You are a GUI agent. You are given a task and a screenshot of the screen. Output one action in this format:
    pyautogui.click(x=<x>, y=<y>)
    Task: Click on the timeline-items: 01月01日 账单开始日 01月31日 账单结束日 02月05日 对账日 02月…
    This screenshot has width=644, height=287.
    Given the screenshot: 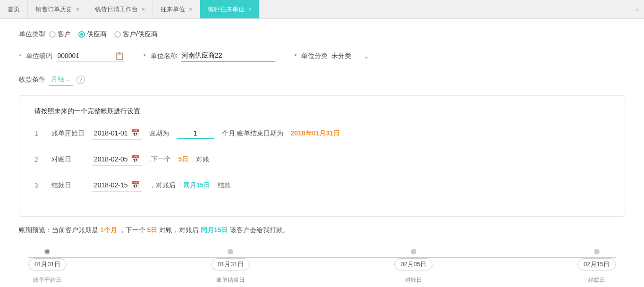 What is the action you would take?
    pyautogui.click(x=322, y=266)
    